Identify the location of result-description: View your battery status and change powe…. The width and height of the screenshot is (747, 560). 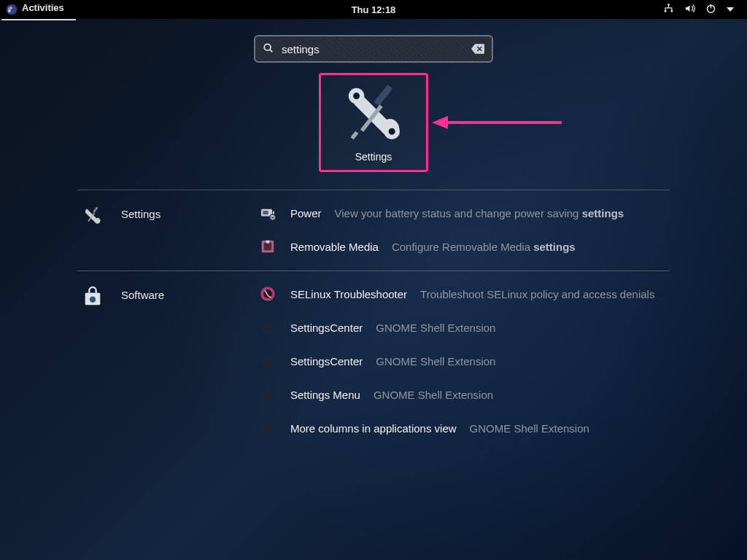
(480, 213).